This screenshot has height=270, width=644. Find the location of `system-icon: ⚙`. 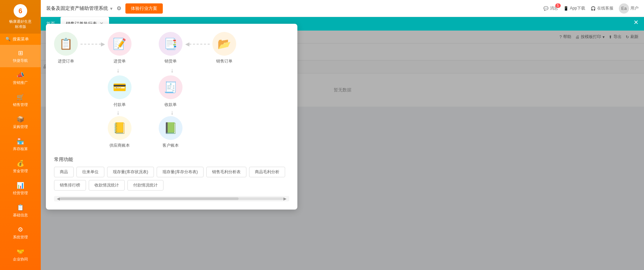

system-icon: ⚙ is located at coordinates (20, 230).